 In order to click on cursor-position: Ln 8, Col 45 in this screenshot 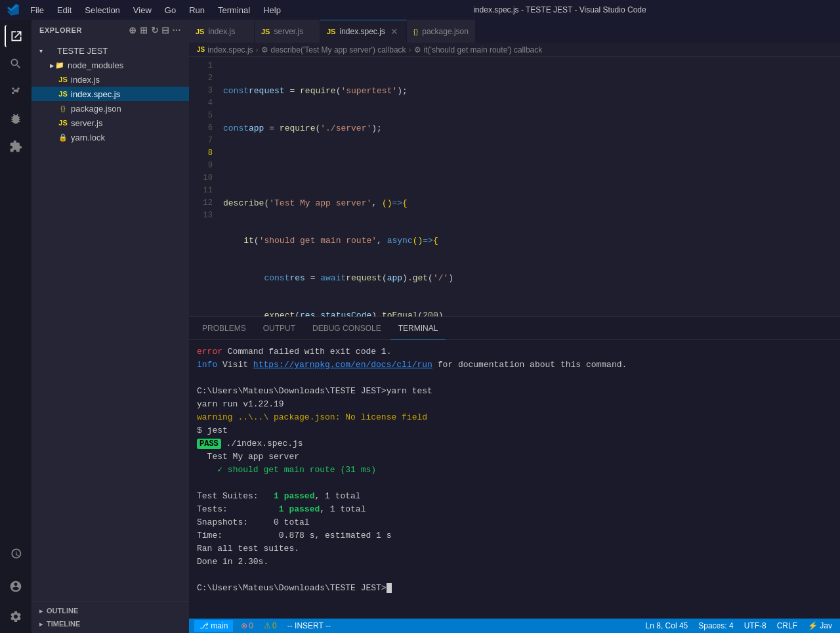, I will do `click(667, 626)`.